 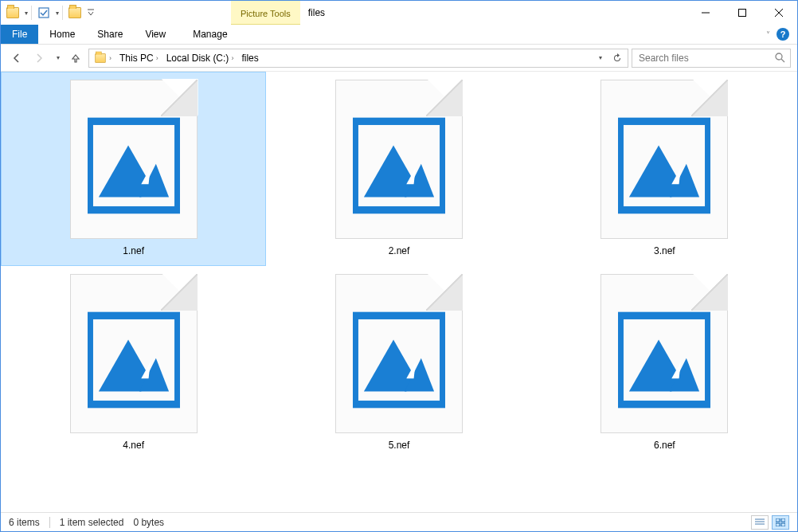 What do you see at coordinates (134, 169) in the screenshot?
I see `file-item: 1.nef` at bounding box center [134, 169].